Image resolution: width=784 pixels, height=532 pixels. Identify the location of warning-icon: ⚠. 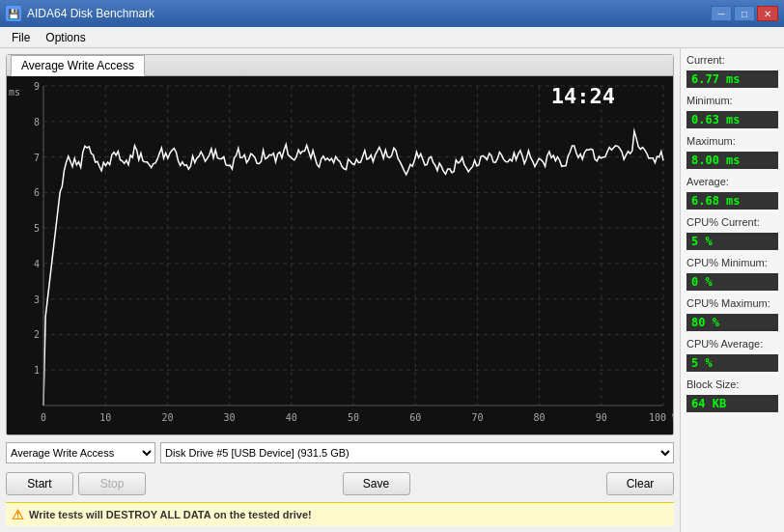
(17, 515).